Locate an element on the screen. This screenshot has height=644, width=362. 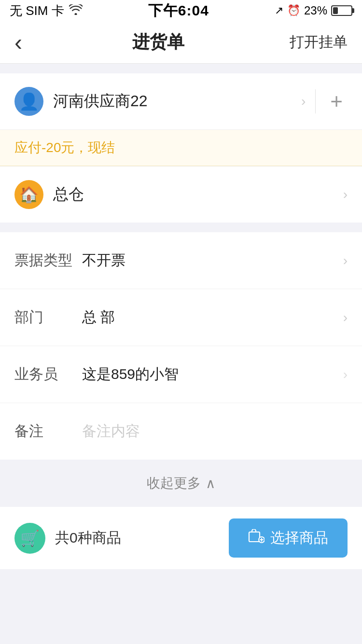
supplier-chevron-icon: › is located at coordinates (303, 101).